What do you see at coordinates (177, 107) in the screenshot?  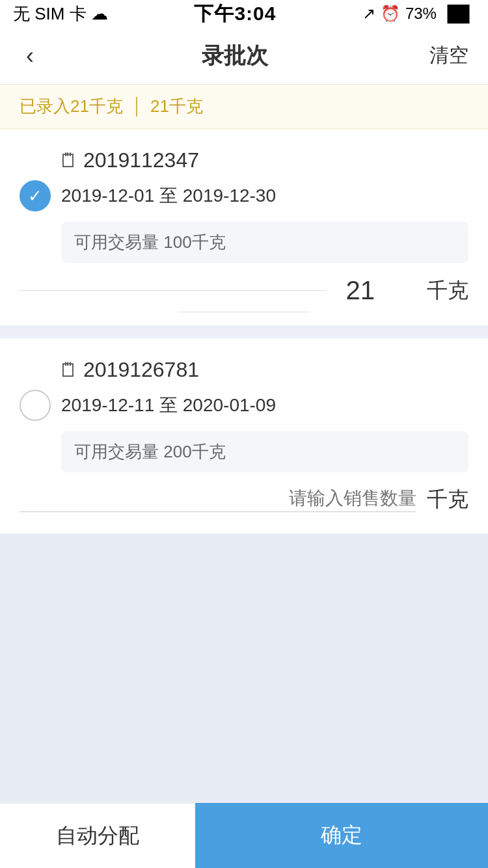 I see `recorded-value: 21千克` at bounding box center [177, 107].